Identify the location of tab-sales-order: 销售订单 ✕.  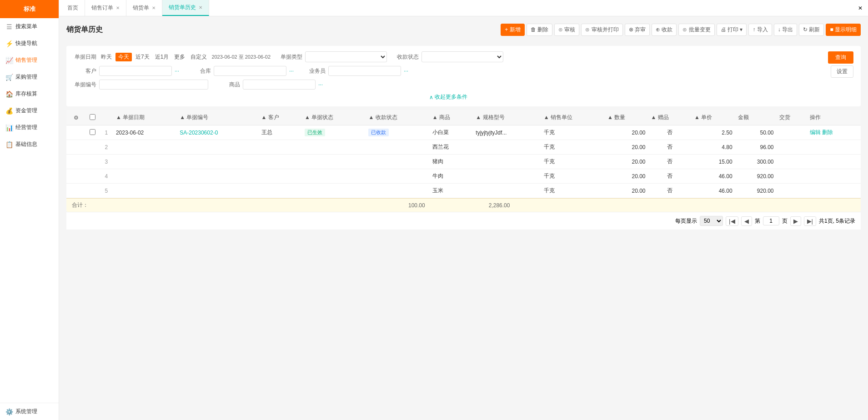
(105, 8).